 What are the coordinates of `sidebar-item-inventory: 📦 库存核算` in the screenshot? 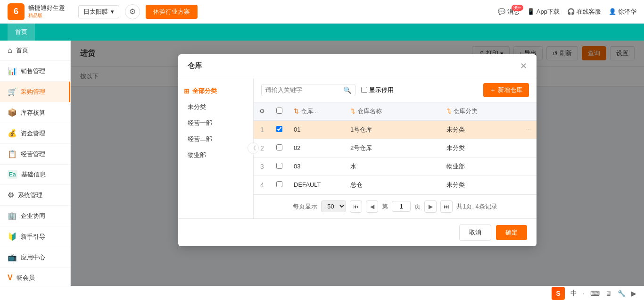 It's located at (35, 113).